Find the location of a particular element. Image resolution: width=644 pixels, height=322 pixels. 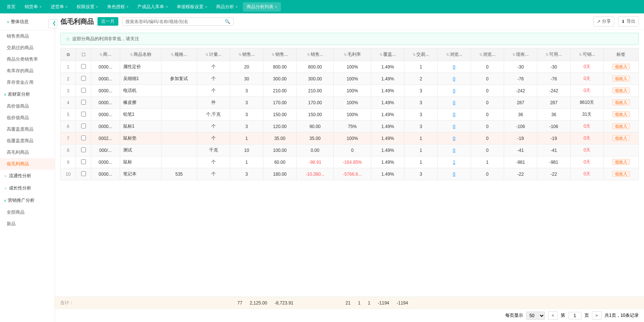

col-txn: ⇅交易... is located at coordinates (421, 55).